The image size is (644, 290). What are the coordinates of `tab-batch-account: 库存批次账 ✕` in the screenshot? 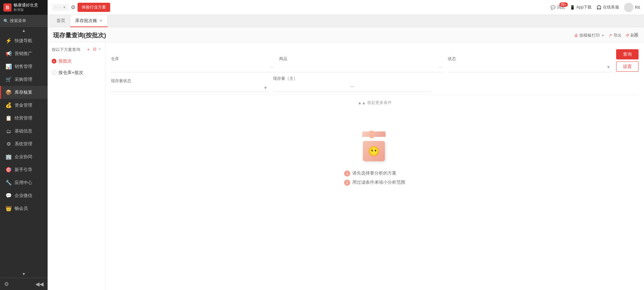 It's located at (89, 21).